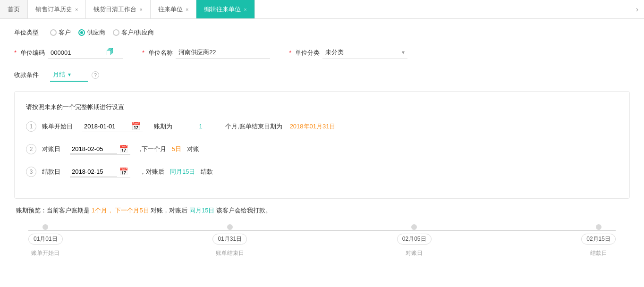 The width and height of the screenshot is (644, 287). Describe the element at coordinates (322, 127) in the screenshot. I see `step-1-row: 1 账单开始日 📅 账期为 个月,账单结束日期为 2018年01月31日` at that location.